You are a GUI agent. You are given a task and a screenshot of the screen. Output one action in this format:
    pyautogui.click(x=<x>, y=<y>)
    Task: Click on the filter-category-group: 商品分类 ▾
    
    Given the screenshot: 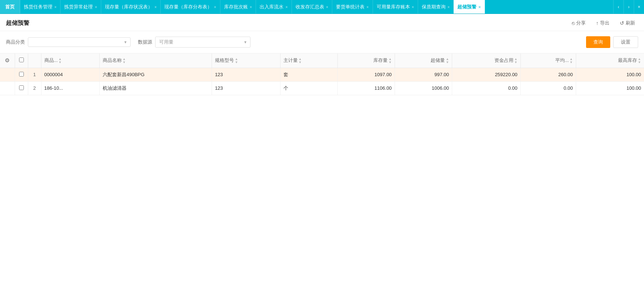 What is the action you would take?
    pyautogui.click(x=68, y=42)
    